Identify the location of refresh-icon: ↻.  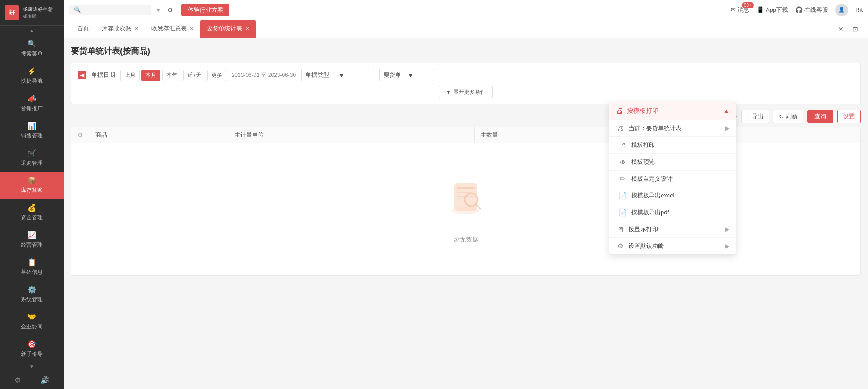
(782, 116).